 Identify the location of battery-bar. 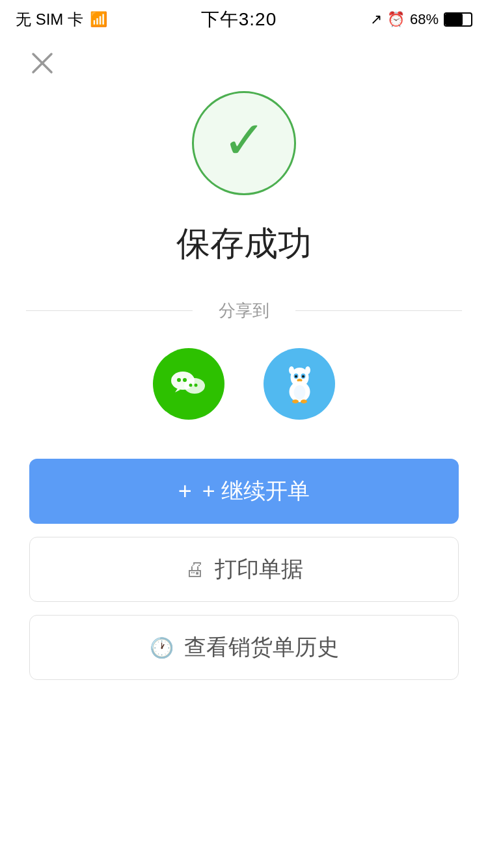
(458, 20).